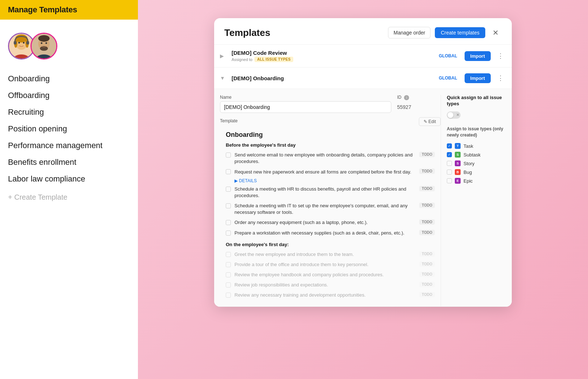  Describe the element at coordinates (325, 285) in the screenshot. I see `task-text-10: Review job responsibilities and expectat…` at that location.